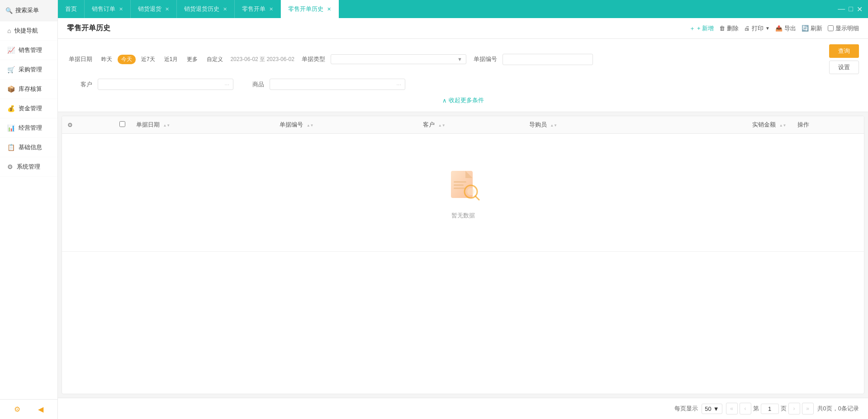  What do you see at coordinates (460, 59) in the screenshot?
I see `doc-type-arrow-icon: ▼` at bounding box center [460, 59].